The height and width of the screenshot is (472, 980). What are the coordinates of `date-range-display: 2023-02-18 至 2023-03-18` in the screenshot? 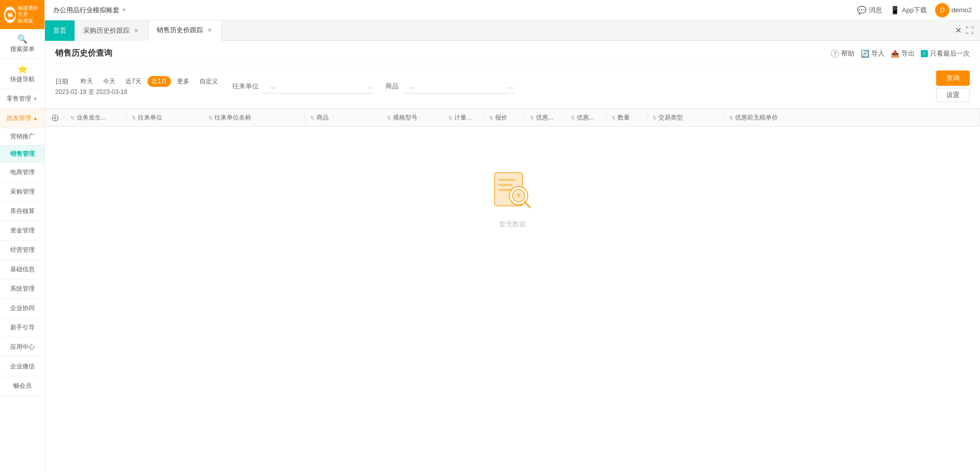 It's located at (139, 92).